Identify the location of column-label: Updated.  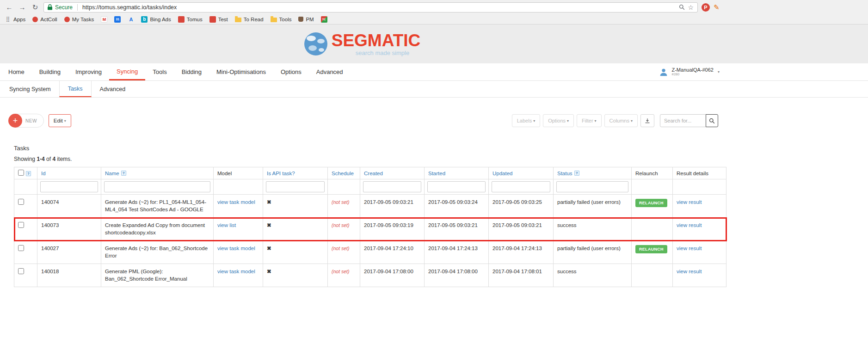
(502, 173).